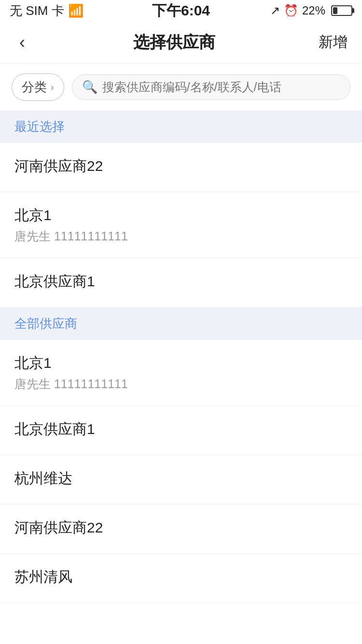 The width and height of the screenshot is (362, 644). Describe the element at coordinates (314, 11) in the screenshot. I see `battery-percent: 22%` at that location.